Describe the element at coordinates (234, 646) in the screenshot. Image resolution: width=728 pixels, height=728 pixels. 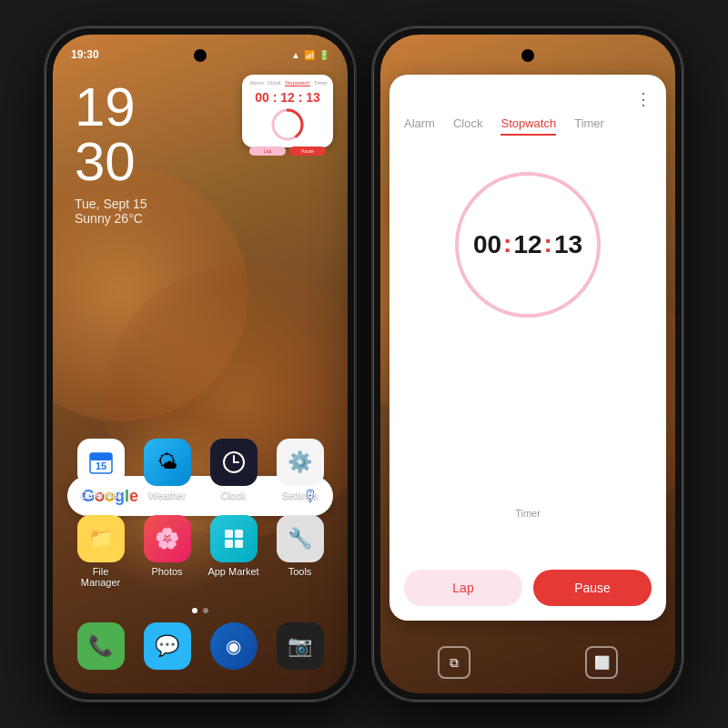
I see `dock-store: ◉` at that location.